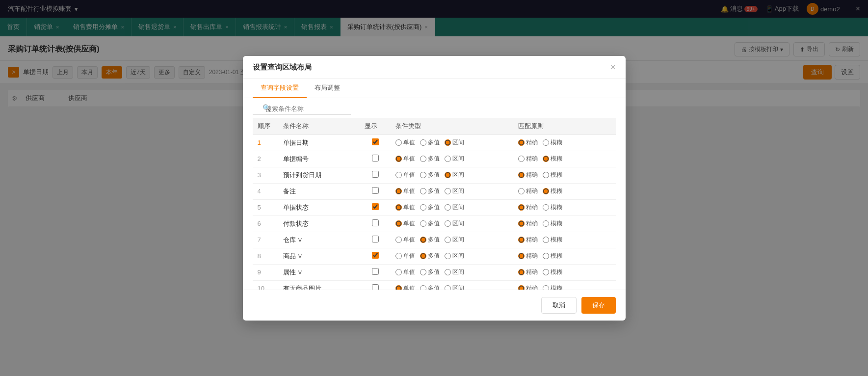 This screenshot has width=868, height=376. I want to click on row-order-4: 5, so click(265, 207).